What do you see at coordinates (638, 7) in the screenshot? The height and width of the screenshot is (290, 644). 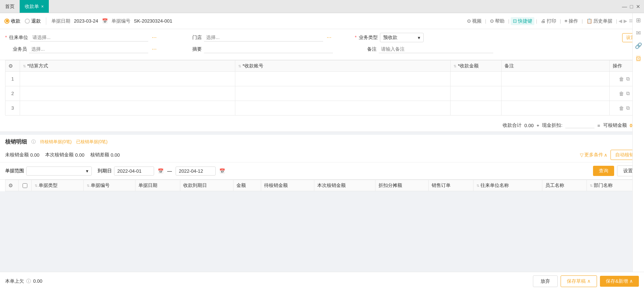 I see `window-close-icon: ✕` at bounding box center [638, 7].